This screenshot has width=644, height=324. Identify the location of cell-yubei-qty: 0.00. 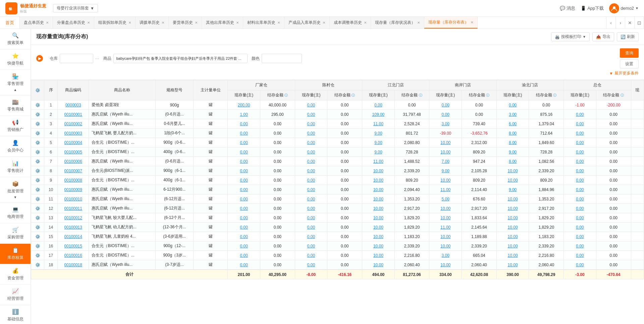
(513, 105).